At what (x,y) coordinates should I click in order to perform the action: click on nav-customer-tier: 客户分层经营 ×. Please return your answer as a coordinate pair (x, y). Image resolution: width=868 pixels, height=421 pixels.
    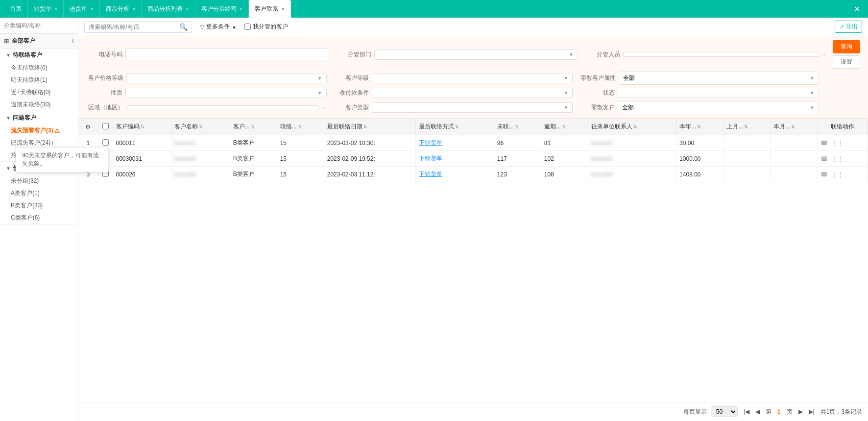
    Looking at the image, I should click on (222, 9).